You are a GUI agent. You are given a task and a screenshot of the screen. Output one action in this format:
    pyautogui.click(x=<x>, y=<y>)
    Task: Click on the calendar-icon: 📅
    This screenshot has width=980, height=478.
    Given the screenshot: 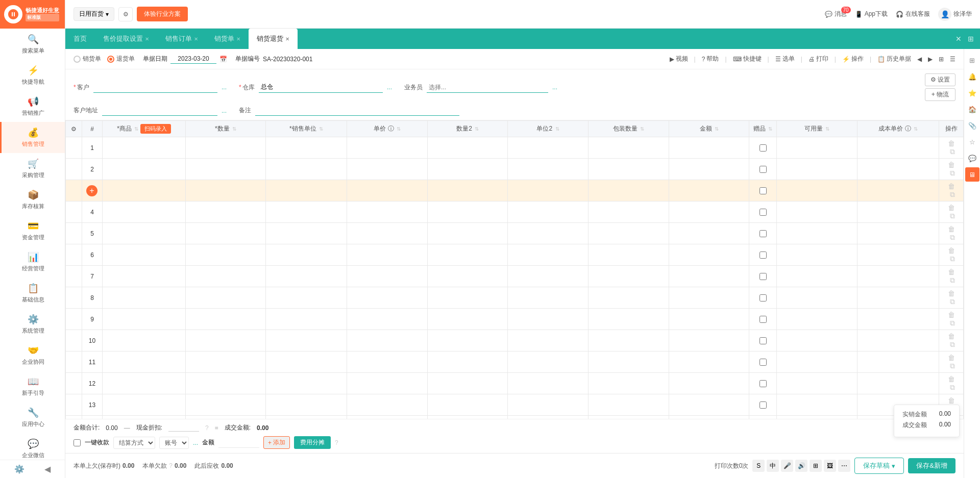 What is the action you would take?
    pyautogui.click(x=224, y=59)
    